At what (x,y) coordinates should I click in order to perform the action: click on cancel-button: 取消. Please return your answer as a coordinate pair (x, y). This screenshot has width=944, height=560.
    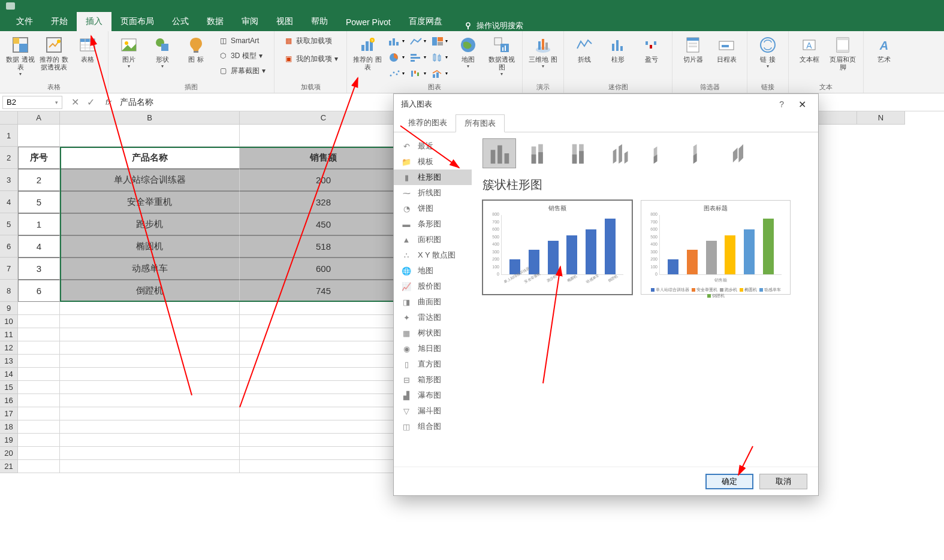
    Looking at the image, I should click on (783, 482).